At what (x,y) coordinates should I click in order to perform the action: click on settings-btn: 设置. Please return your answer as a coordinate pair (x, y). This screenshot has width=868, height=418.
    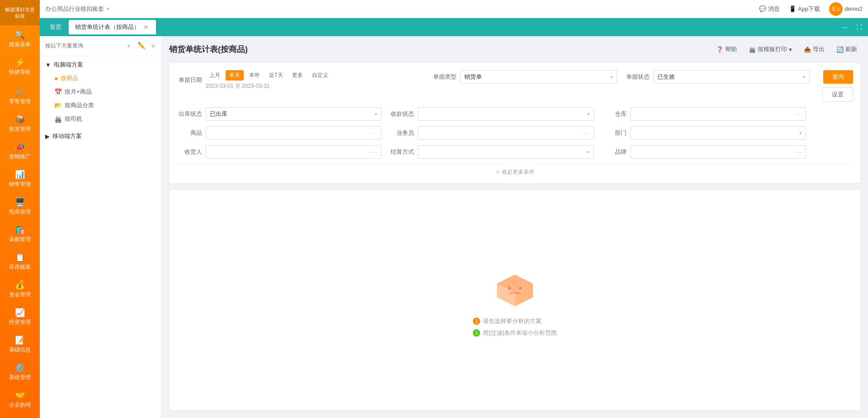
    Looking at the image, I should click on (838, 95).